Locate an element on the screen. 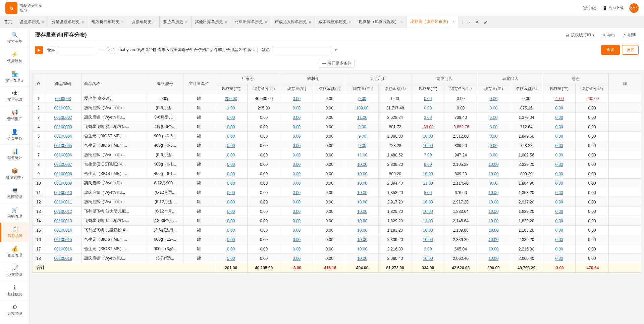 The height and width of the screenshot is (324, 644). jb-amt-info-icon: i is located at coordinates (404, 89).